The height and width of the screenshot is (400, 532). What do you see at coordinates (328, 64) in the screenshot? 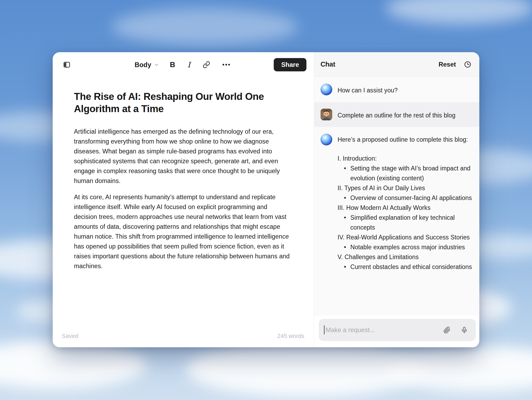
I see `chat-title: Chat` at bounding box center [328, 64].